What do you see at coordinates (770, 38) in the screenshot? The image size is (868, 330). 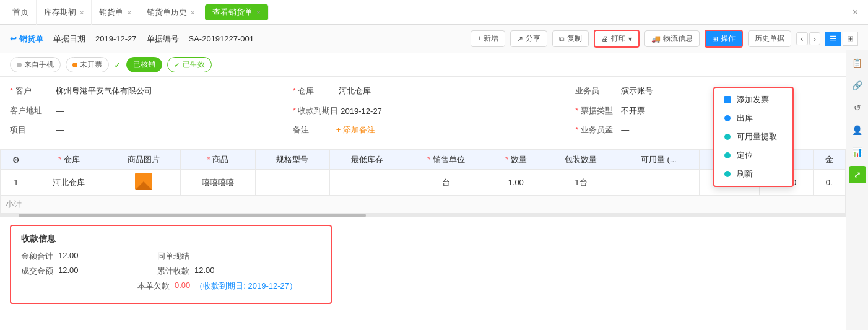 I see `history-button: 历史单据` at bounding box center [770, 38].